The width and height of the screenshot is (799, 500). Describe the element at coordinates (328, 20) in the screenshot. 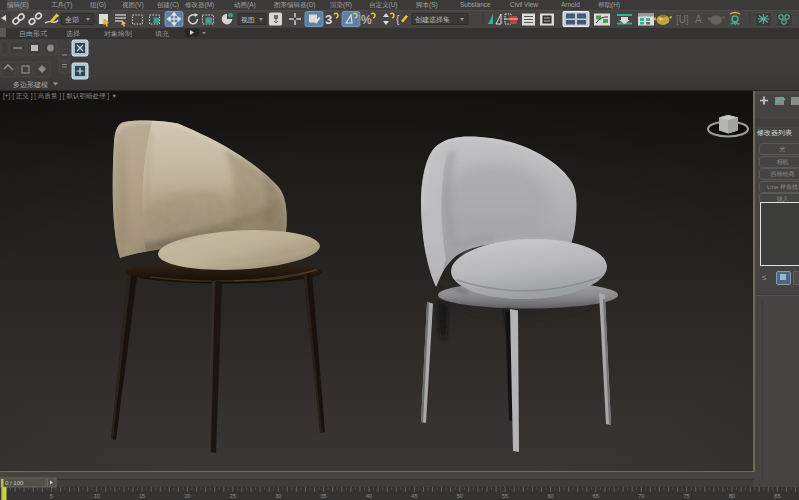

I see `svg-text: 3` at that location.